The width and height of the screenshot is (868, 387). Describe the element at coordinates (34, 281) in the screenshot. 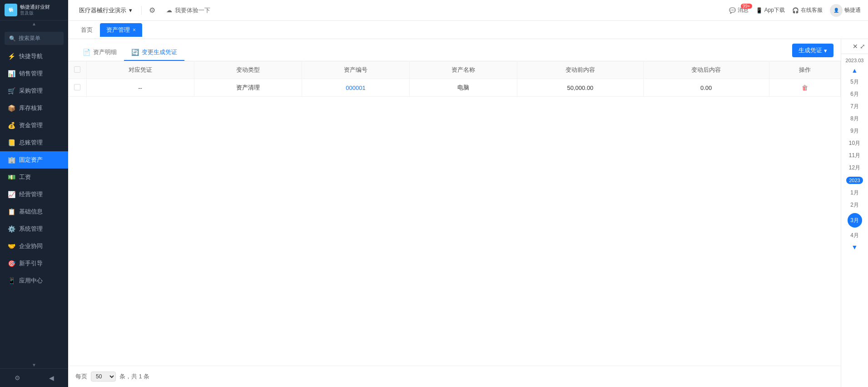

I see `sidebar-item-app-center: 📱 应用中心` at that location.